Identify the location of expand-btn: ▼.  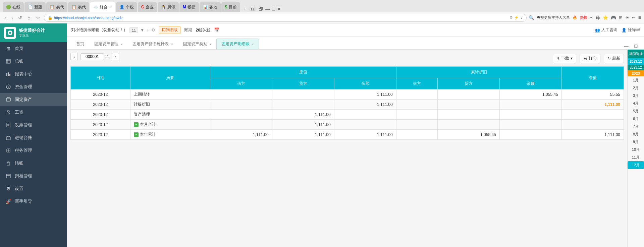
(142, 30).